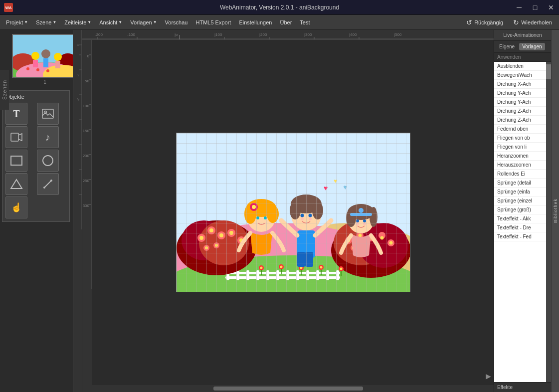  Describe the element at coordinates (48, 137) in the screenshot. I see `audio-tool-button: ♪` at that location.